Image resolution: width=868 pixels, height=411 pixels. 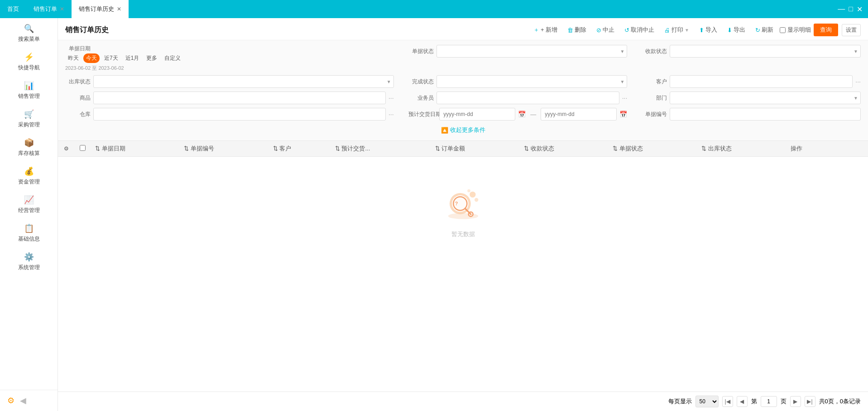 What do you see at coordinates (680, 401) in the screenshot?
I see `per-page-label: 每页显示` at bounding box center [680, 401].